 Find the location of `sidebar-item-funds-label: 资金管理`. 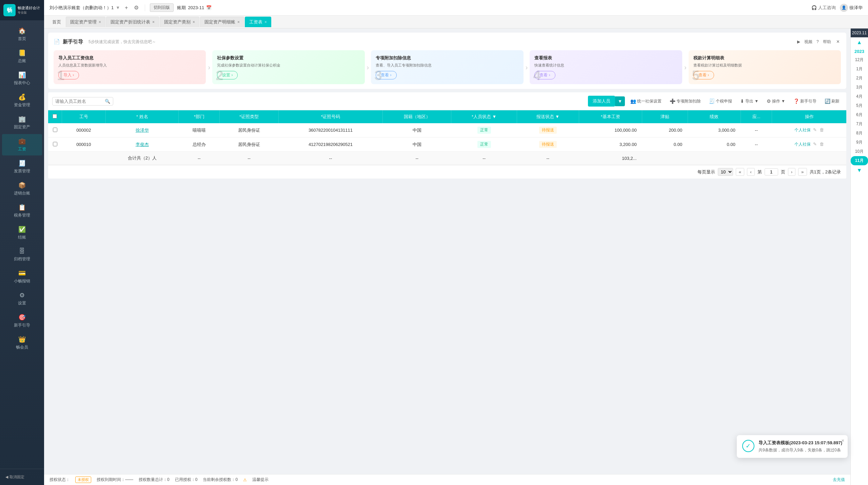

sidebar-item-funds-label: 资金管理 is located at coordinates (22, 105).